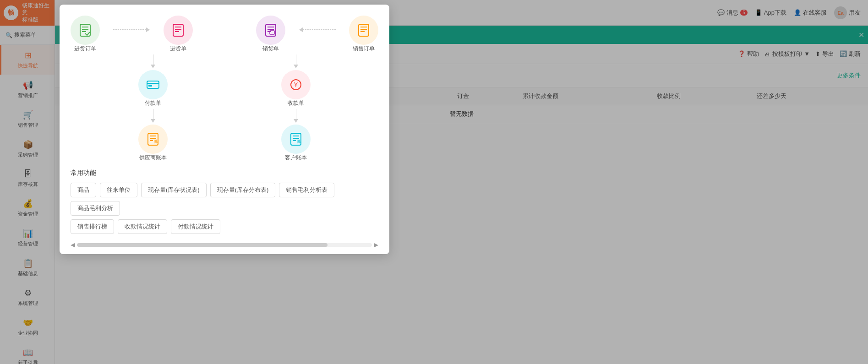  Describe the element at coordinates (224, 244) in the screenshot. I see `popup-scrollbar: ◀ ▶` at that location.